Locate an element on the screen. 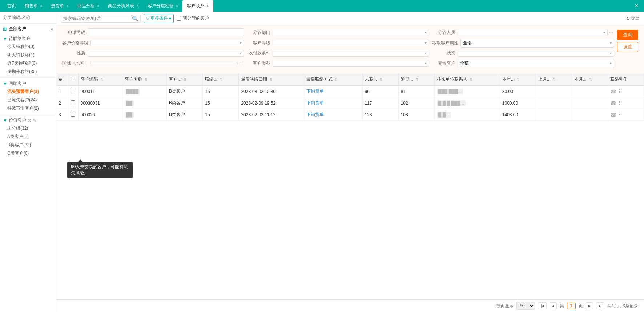 This screenshot has height=312, width=644. sidebar-item-churned: 已流失客户(24) is located at coordinates (28, 100).